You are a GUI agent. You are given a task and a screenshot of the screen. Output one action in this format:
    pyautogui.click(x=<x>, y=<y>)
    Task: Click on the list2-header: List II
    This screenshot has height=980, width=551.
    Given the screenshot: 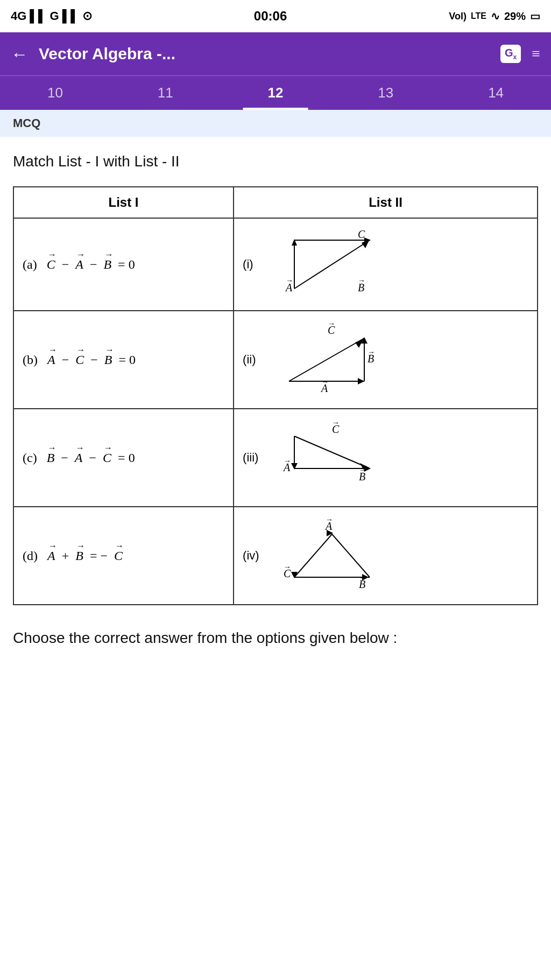 What is the action you would take?
    pyautogui.click(x=385, y=202)
    